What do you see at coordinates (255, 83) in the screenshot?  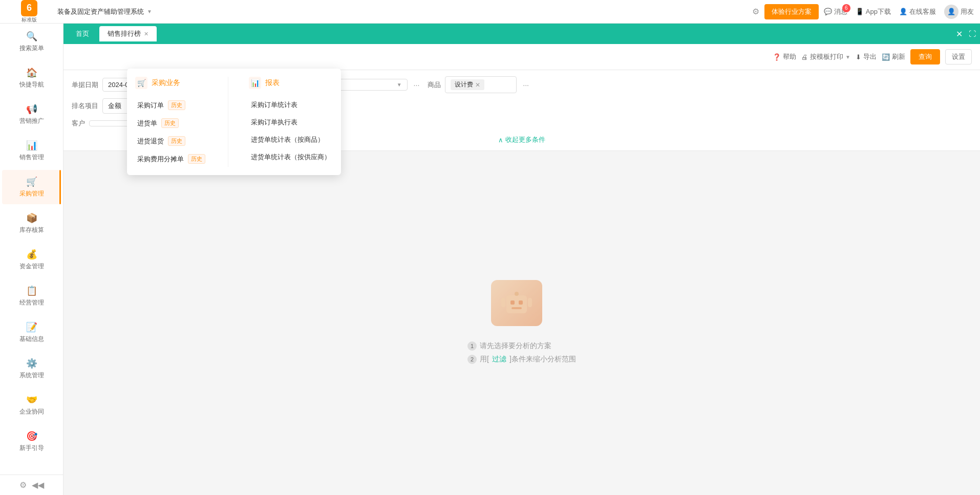 I see `report-icon: 📊` at bounding box center [255, 83].